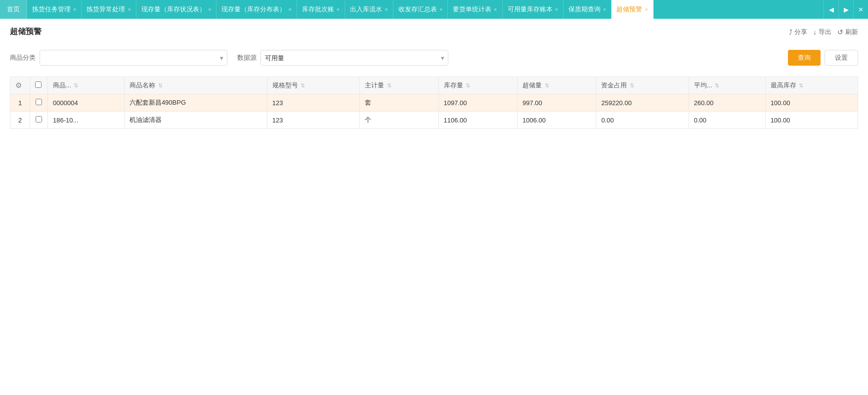  What do you see at coordinates (20, 120) in the screenshot?
I see `row-index-2: 2` at bounding box center [20, 120].